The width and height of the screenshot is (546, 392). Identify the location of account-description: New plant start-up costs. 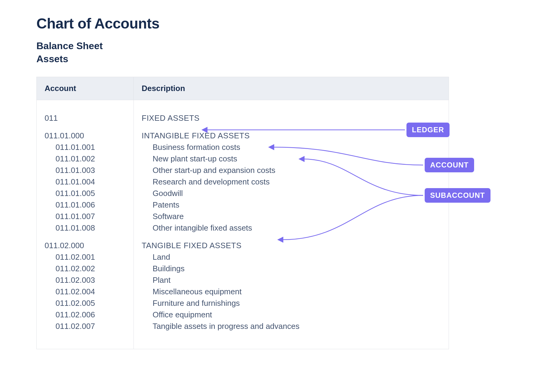
(291, 159).